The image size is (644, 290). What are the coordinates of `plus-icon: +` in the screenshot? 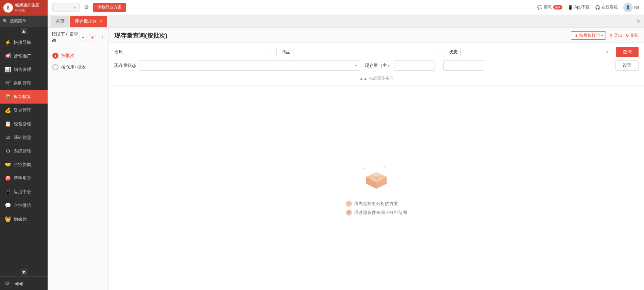 It's located at (83, 37).